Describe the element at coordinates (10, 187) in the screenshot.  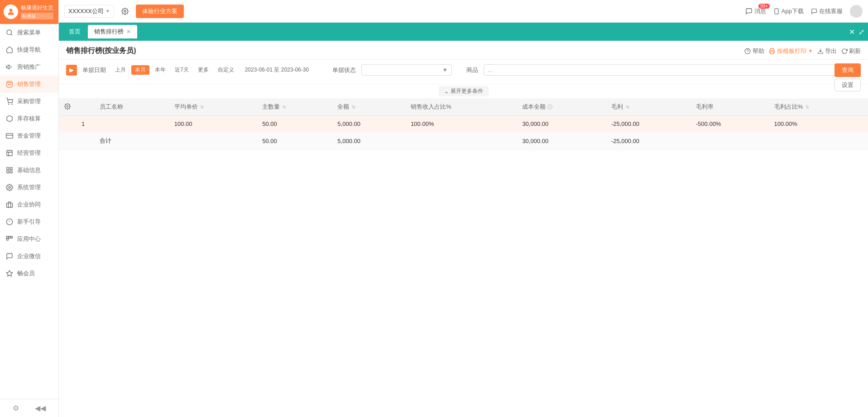
I see `settings-icon` at that location.